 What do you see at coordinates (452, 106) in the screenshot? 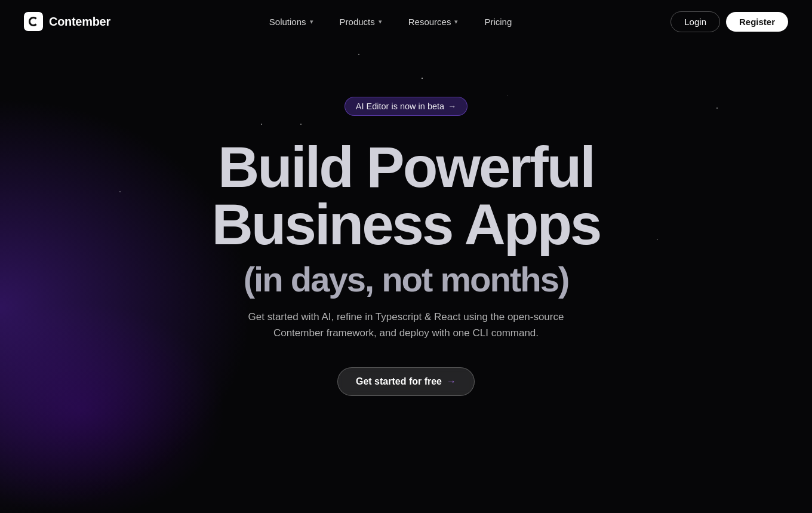
I see `badge-arrow-icon: →` at bounding box center [452, 106].